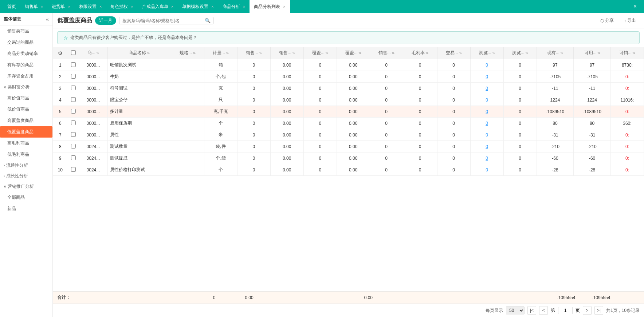 The height and width of the screenshot is (317, 644). Describe the element at coordinates (101, 7) in the screenshot. I see `nav-permission-close: ×` at that location.